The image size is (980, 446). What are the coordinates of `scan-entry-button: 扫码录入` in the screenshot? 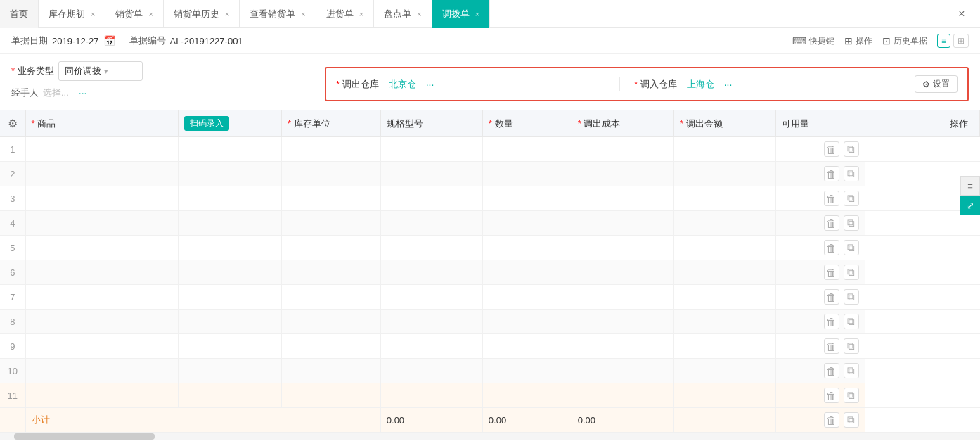 It's located at (207, 124).